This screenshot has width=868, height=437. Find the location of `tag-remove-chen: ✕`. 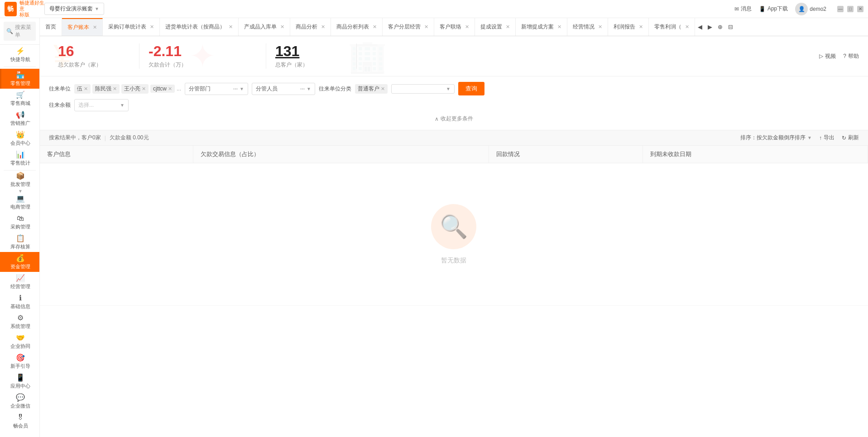

tag-remove-chen: ✕ is located at coordinates (115, 89).